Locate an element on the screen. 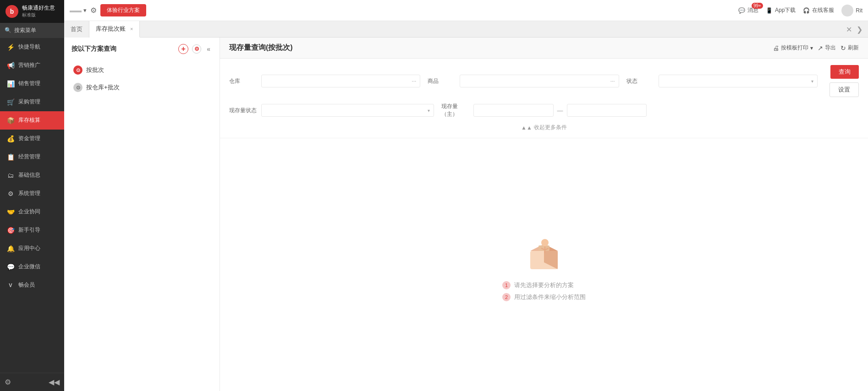 Image resolution: width=868 pixels, height=391 pixels. enterprise-label: 企业协同 is located at coordinates (29, 212).